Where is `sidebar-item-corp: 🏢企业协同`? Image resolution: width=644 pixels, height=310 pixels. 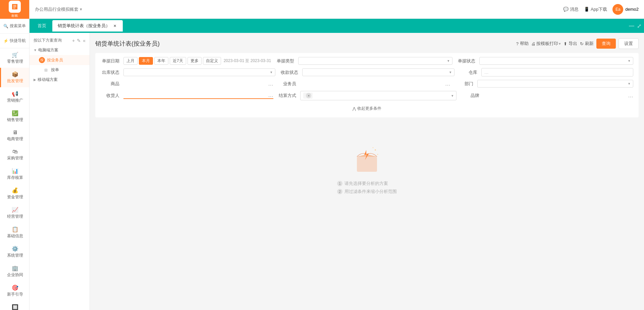
sidebar-item-corp: 🏢企业协同 is located at coordinates (15, 271).